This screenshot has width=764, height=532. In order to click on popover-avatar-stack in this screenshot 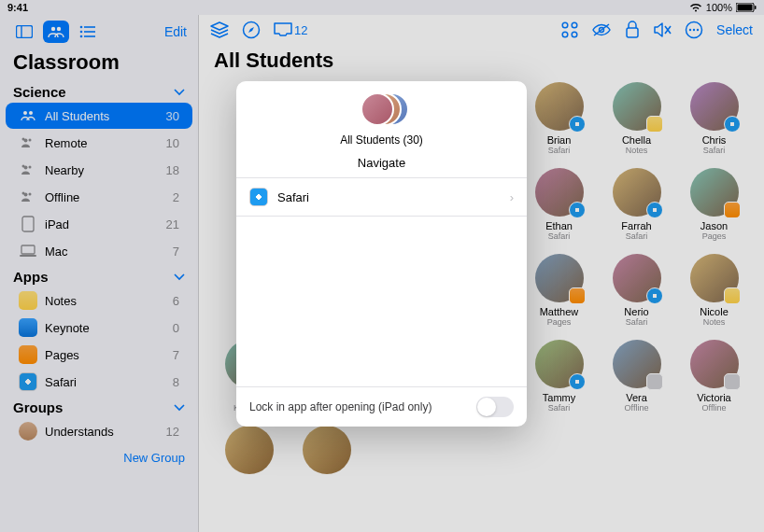, I will do `click(382, 109)`.